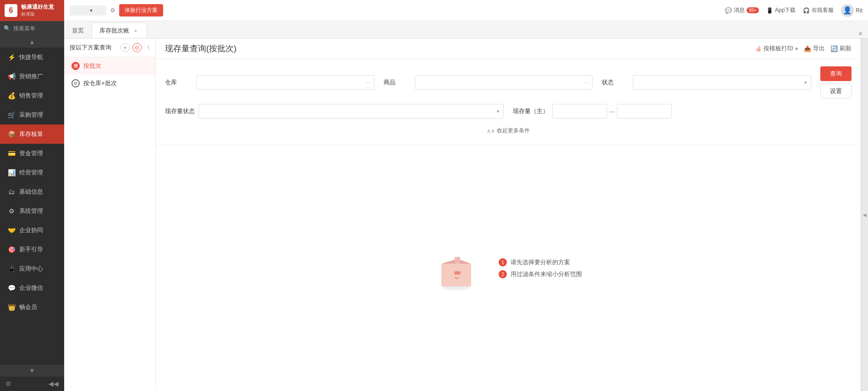  What do you see at coordinates (823, 10) in the screenshot?
I see `online-service-label: 在线客服` at bounding box center [823, 10].